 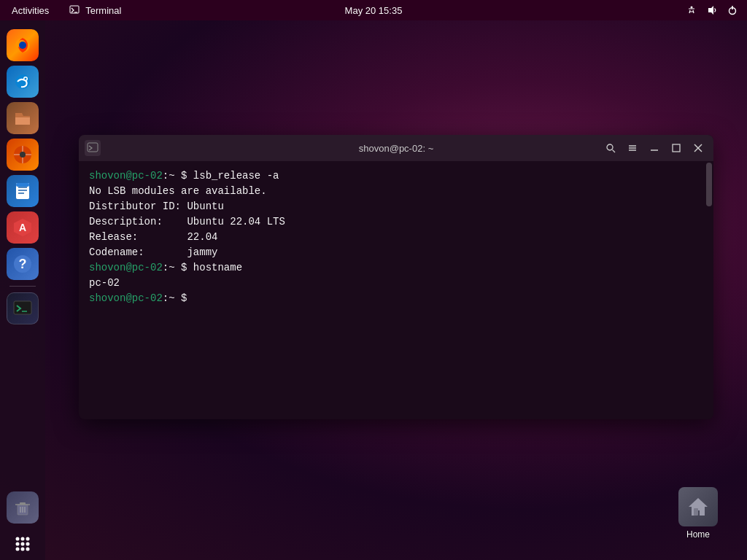 I want to click on firefox-icon, so click(x=23, y=45).